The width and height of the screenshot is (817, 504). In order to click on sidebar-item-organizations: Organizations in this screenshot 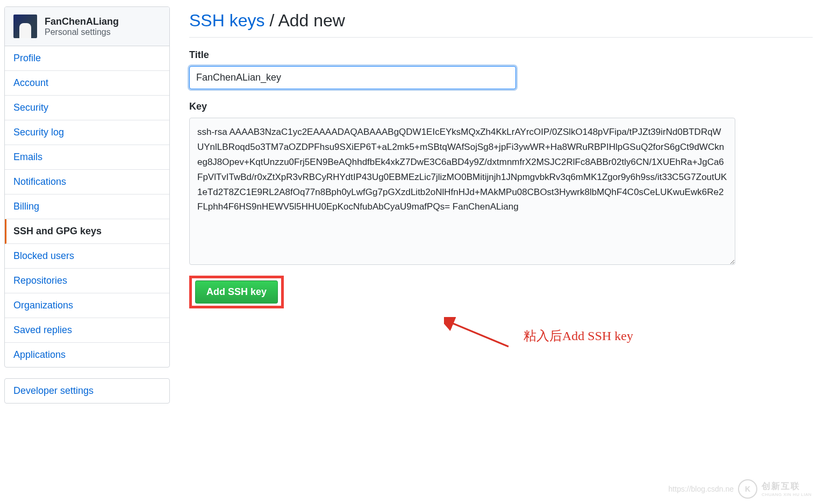, I will do `click(87, 306)`.